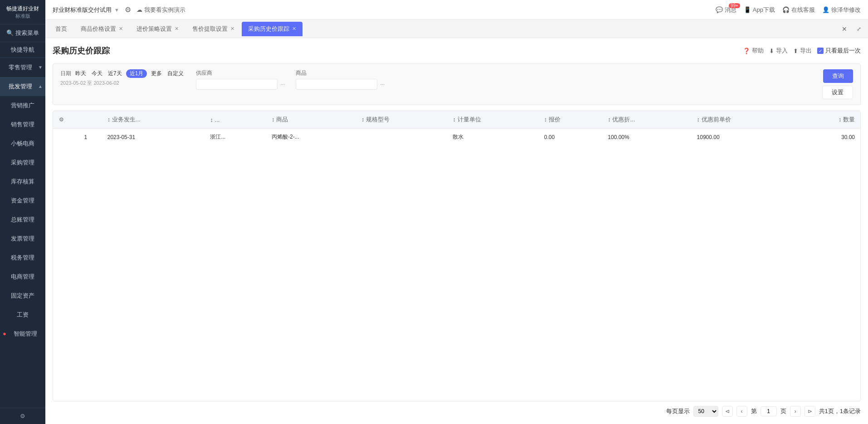  What do you see at coordinates (727, 411) in the screenshot?
I see `first-page-button: ⊲` at bounding box center [727, 411].